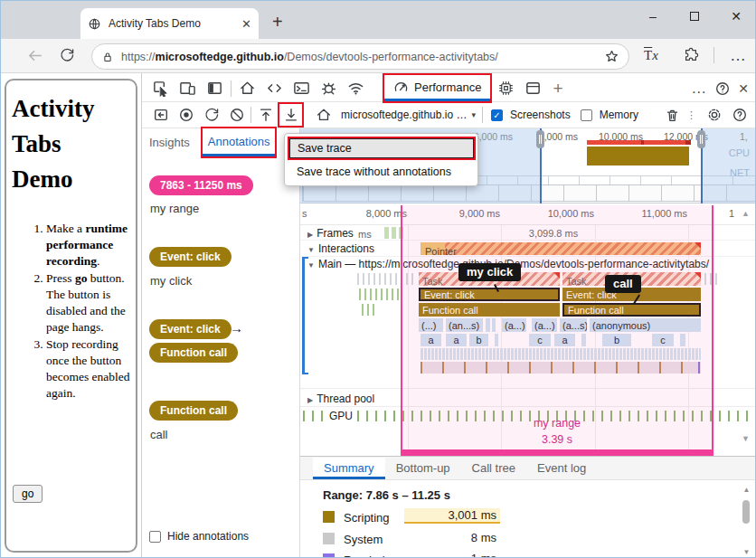 This screenshot has width=756, height=558. What do you see at coordinates (528, 397) in the screenshot?
I see `thread-pool-track: ▶Thread pool` at bounding box center [528, 397].